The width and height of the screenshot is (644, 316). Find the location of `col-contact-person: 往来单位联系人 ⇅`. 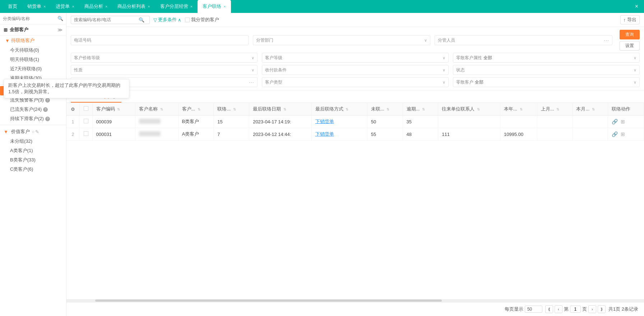

col-contact-person: 往来单位联系人 ⇅ is located at coordinates (469, 109).